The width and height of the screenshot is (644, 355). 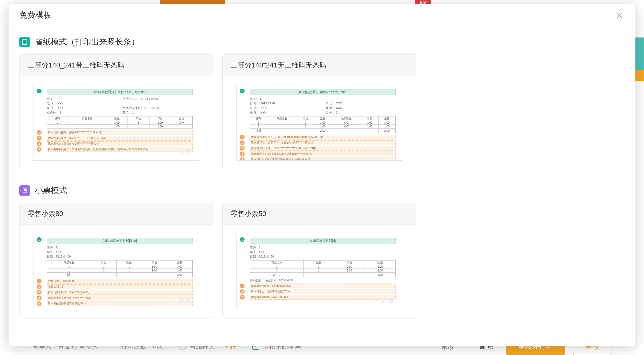 I want to click on section-title: 省纸模式（打印出来竖长条）, so click(x=87, y=42).